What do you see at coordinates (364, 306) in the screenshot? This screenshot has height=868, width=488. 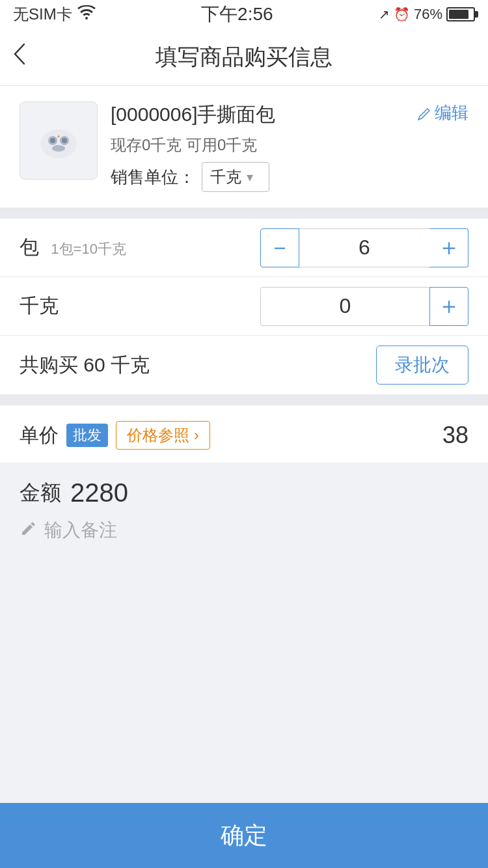 I see `kg-controls: ＋` at bounding box center [364, 306].